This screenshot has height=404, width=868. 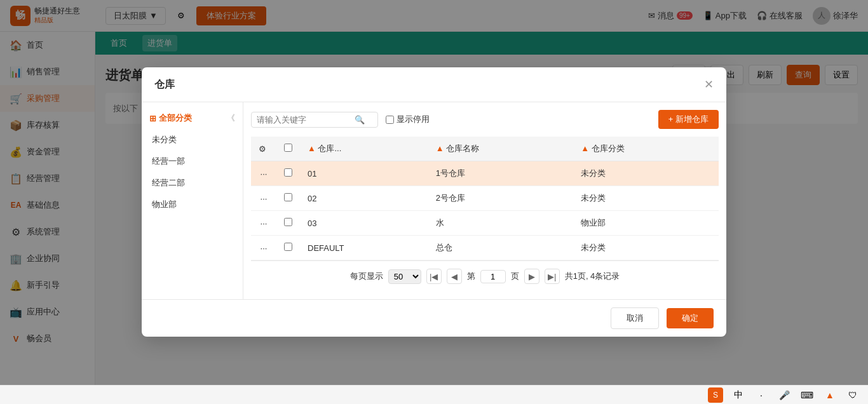 I want to click on first-page-button: |◀, so click(x=434, y=276).